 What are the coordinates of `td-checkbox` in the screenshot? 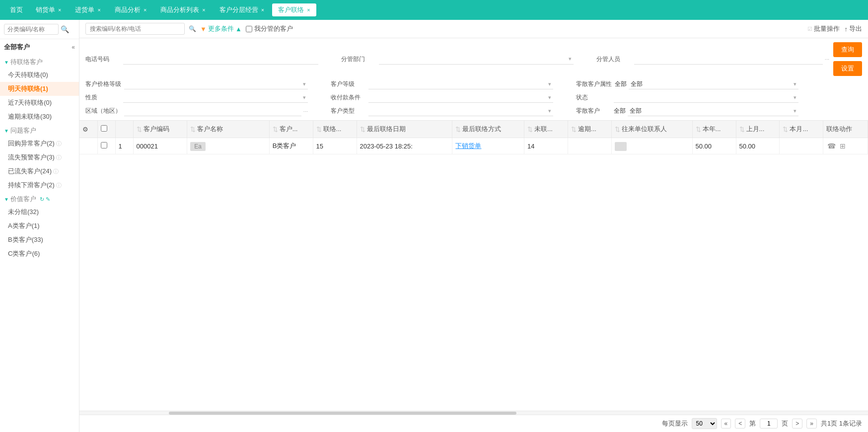 It's located at (106, 146).